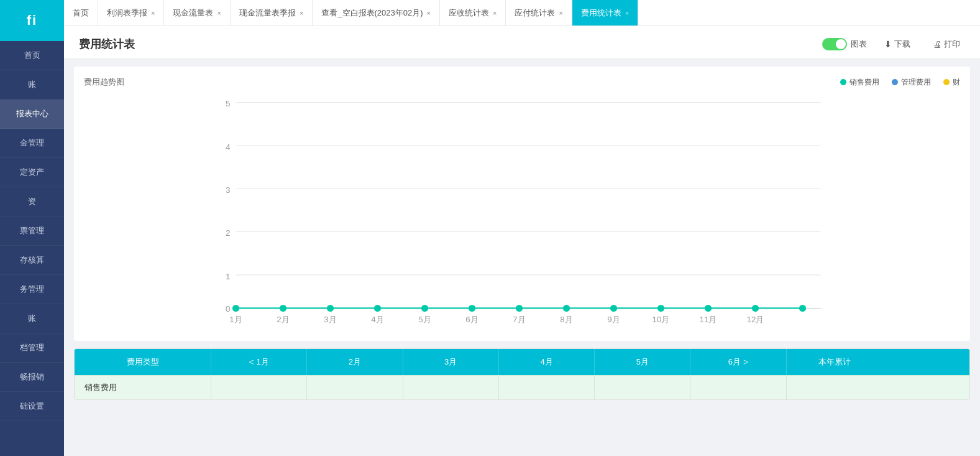 The image size is (980, 456). Describe the element at coordinates (227, 276) in the screenshot. I see `svg-text: 1` at that location.